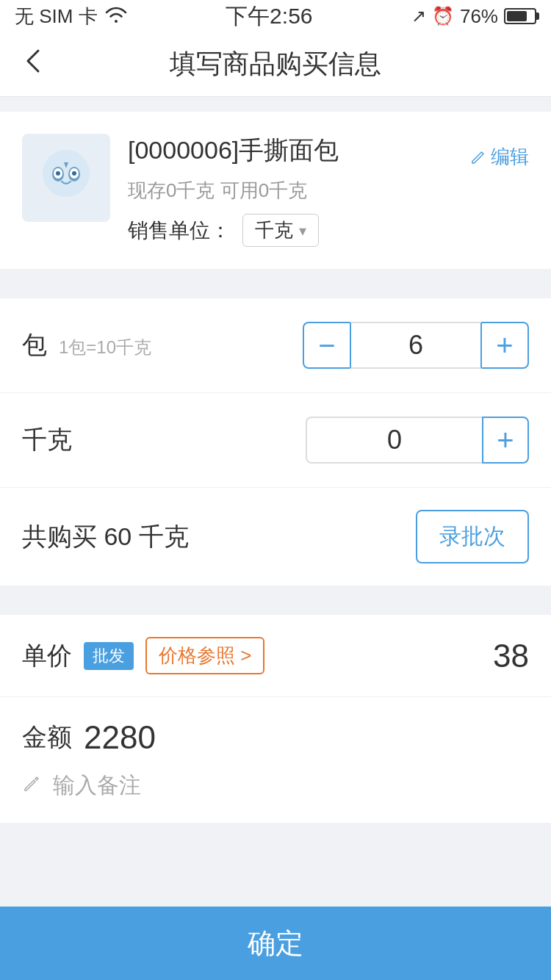  Describe the element at coordinates (276, 786) in the screenshot. I see `note-row: 输入备注` at that location.